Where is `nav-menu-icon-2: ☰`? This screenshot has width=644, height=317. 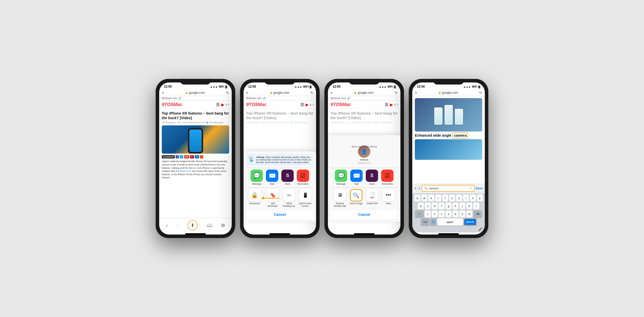
nav-menu-icon-2: ☰ is located at coordinates (302, 105).